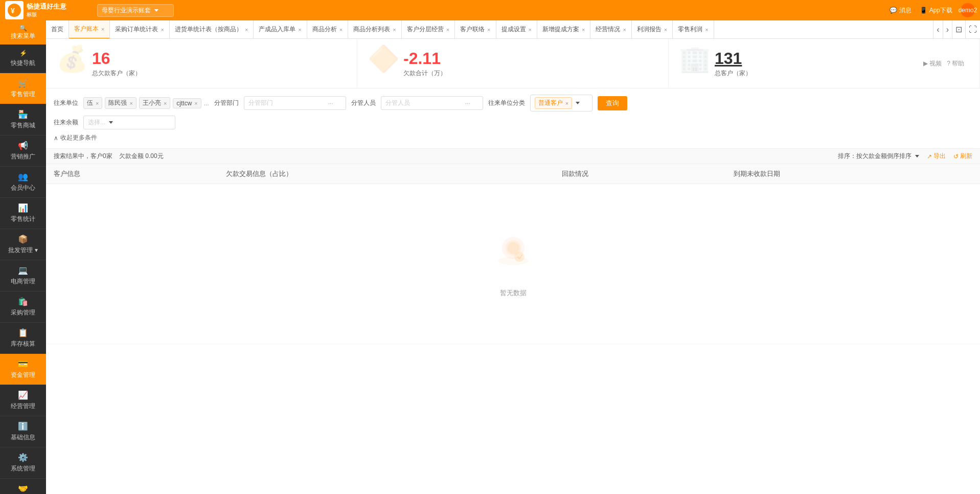 The image size is (980, 494). What do you see at coordinates (937, 156) in the screenshot?
I see `export-button: ↗ 导出` at bounding box center [937, 156].